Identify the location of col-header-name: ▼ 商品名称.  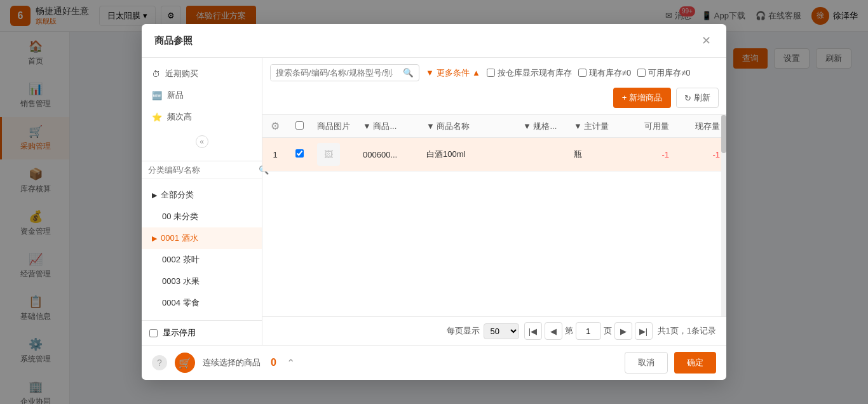
(468, 126).